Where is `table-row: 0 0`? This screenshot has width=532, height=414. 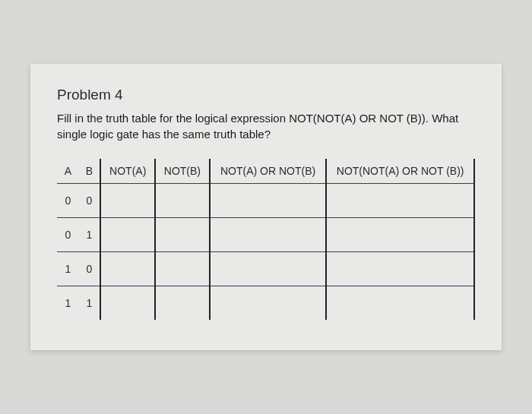
table-row: 0 0 is located at coordinates (266, 201).